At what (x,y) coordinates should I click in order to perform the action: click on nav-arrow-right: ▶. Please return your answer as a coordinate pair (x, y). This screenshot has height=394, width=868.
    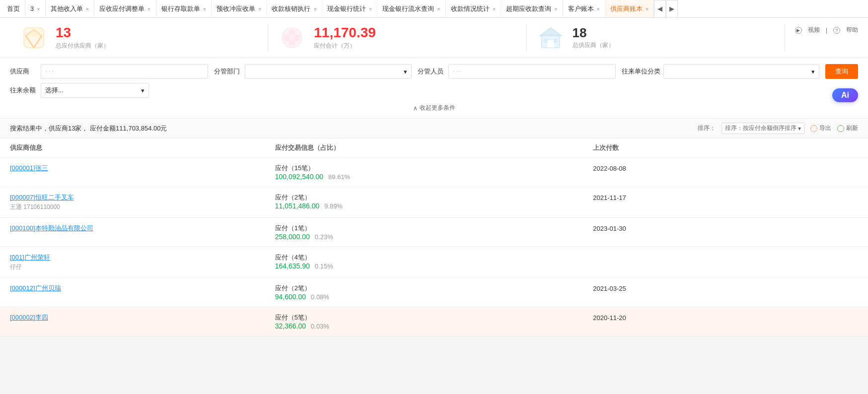
    Looking at the image, I should click on (672, 9).